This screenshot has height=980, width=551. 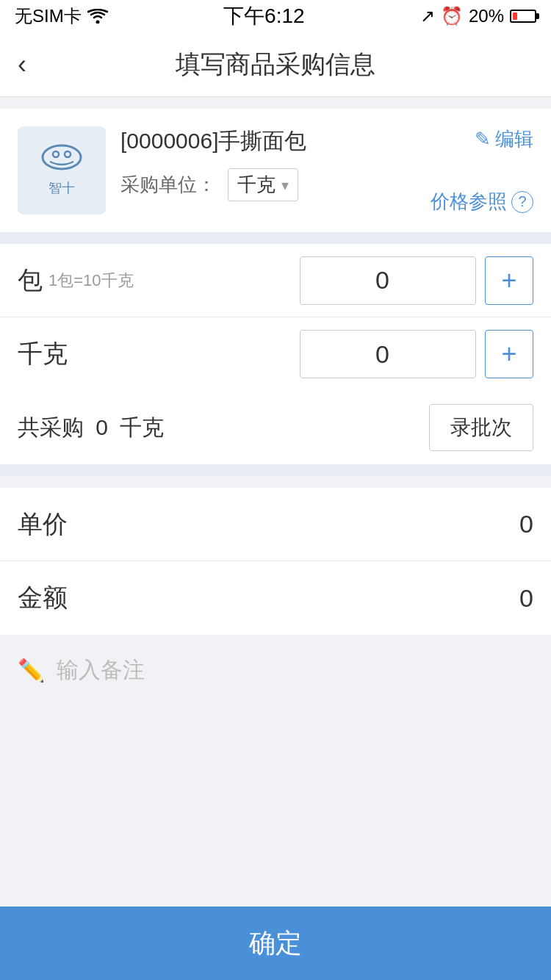 What do you see at coordinates (486, 16) in the screenshot?
I see `battery-percent: 20%` at bounding box center [486, 16].